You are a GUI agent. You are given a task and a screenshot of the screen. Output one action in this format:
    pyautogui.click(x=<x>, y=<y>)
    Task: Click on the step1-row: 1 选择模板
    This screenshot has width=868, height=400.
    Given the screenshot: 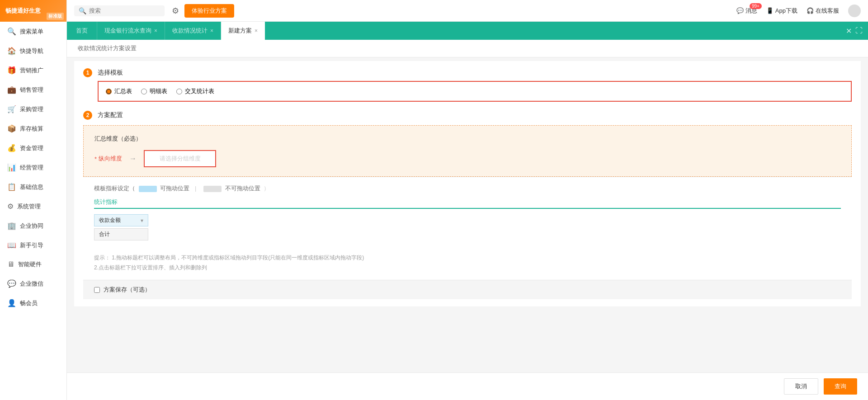 What is the action you would take?
    pyautogui.click(x=467, y=73)
    